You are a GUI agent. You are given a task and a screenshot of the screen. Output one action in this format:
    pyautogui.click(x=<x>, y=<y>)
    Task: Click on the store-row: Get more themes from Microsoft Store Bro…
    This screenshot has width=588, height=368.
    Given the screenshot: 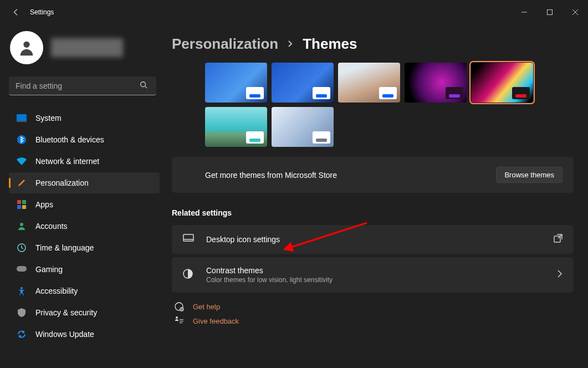 What is the action you would take?
    pyautogui.click(x=372, y=175)
    